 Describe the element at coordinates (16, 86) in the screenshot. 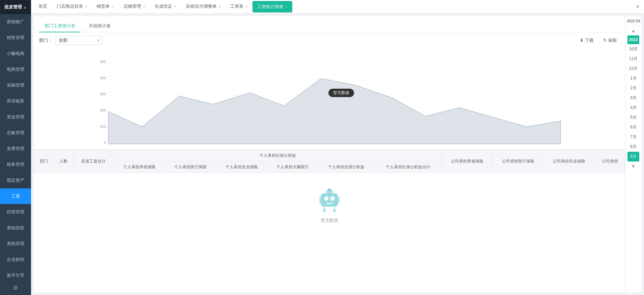

I see `sidebar-item-purchase: 采购管理` at that location.